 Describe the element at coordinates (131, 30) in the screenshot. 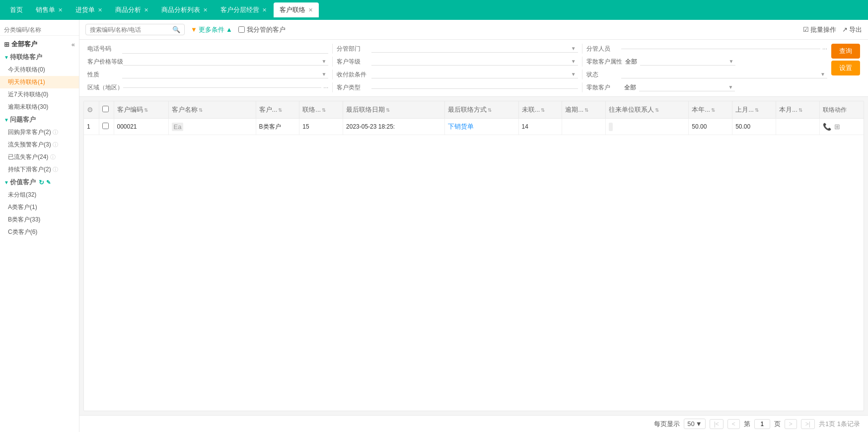

I see `search-input` at that location.